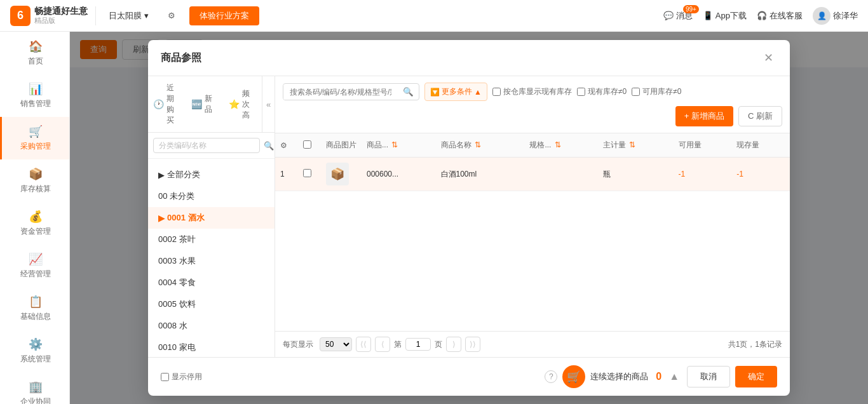 This screenshot has height=404, width=868. Describe the element at coordinates (551, 377) in the screenshot. I see `help-icon: ?` at that location.